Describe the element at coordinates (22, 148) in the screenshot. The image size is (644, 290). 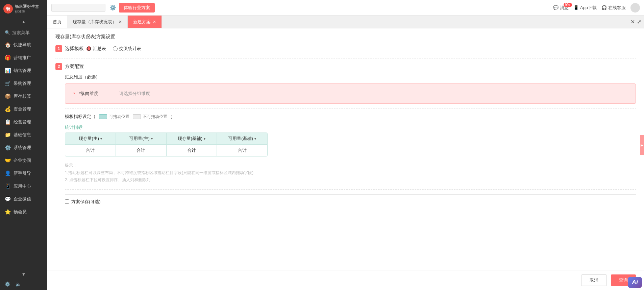
I see `sidebar-item-label: 系统管理` at that location.